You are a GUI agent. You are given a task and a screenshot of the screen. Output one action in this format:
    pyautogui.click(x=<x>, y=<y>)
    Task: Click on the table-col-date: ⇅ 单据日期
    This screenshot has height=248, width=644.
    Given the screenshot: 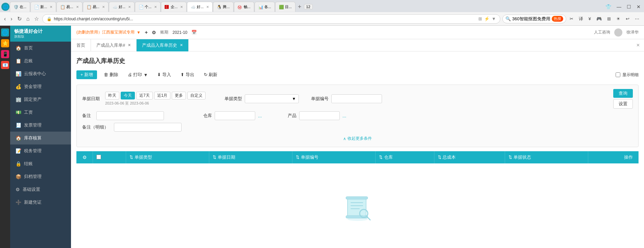 What is the action you would take?
    pyautogui.click(x=251, y=157)
    